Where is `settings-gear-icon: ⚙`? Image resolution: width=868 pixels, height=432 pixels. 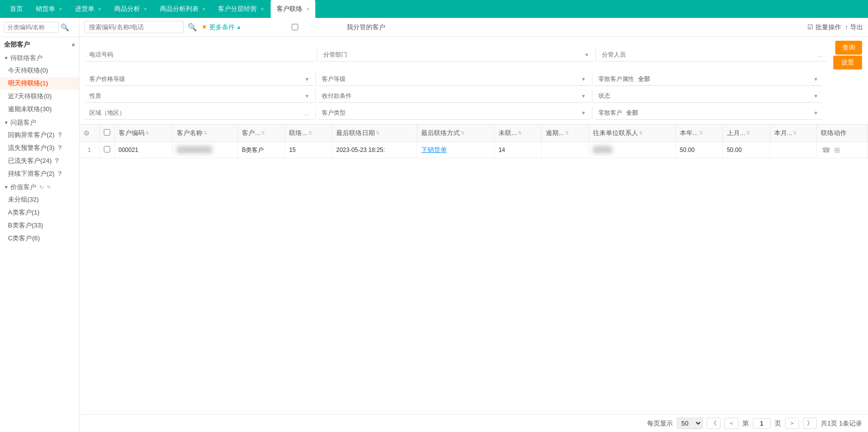
settings-gear-icon: ⚙ is located at coordinates (86, 133).